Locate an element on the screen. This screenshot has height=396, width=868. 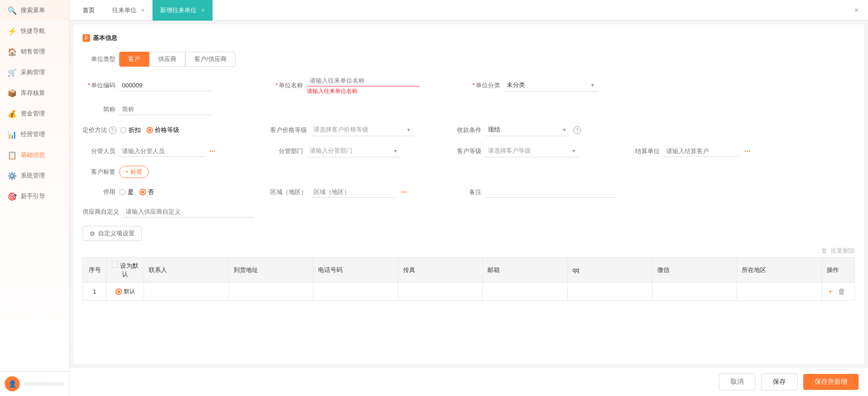
disabled-no-dot is located at coordinates (143, 192).